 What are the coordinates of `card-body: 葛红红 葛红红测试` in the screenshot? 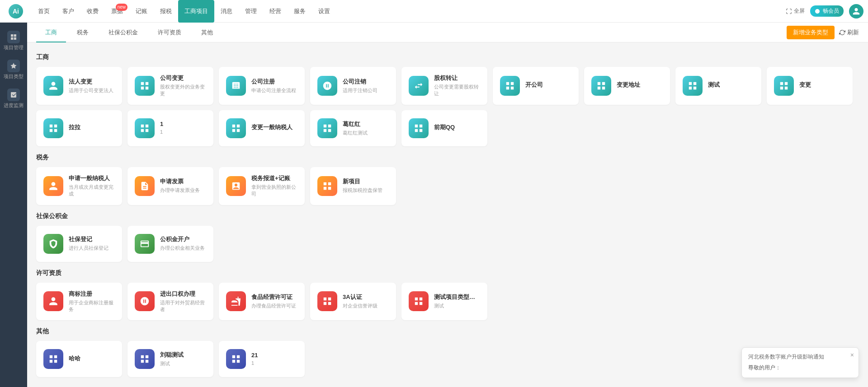 It's located at (366, 128).